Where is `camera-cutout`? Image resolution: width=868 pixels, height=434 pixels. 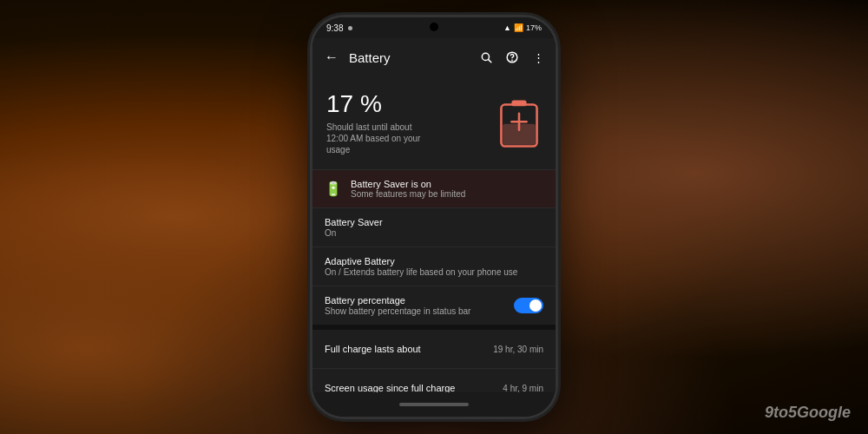
camera-cutout is located at coordinates (434, 27).